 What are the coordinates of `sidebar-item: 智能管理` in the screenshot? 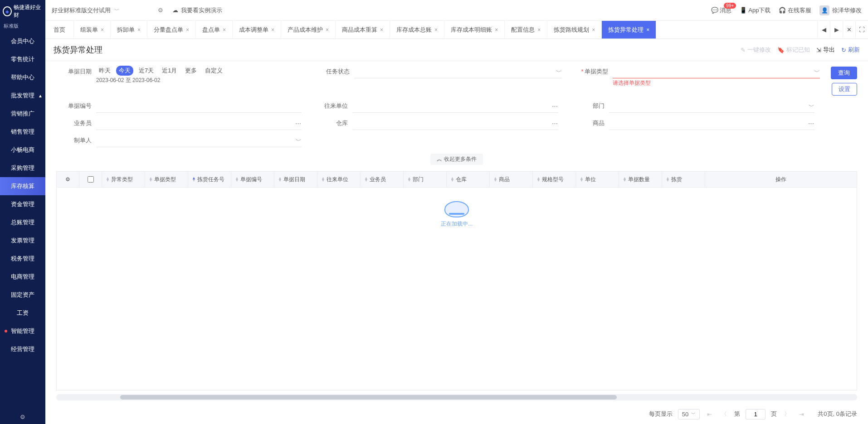 It's located at (23, 331).